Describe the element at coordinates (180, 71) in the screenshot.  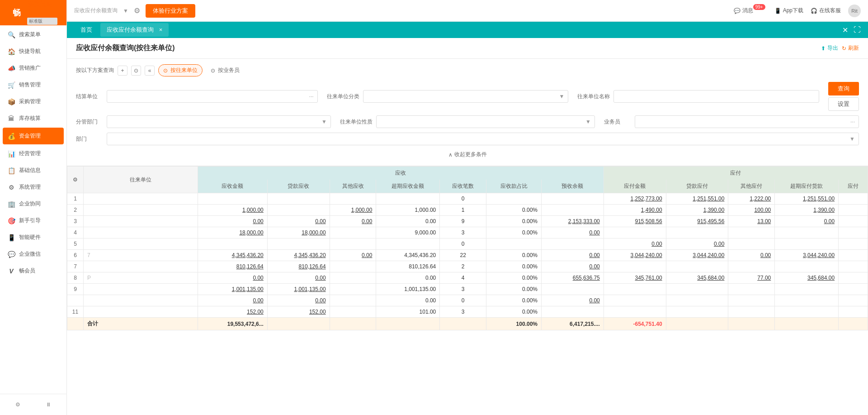
I see `filter-by-unit: ⊙ 按往来单位` at that location.